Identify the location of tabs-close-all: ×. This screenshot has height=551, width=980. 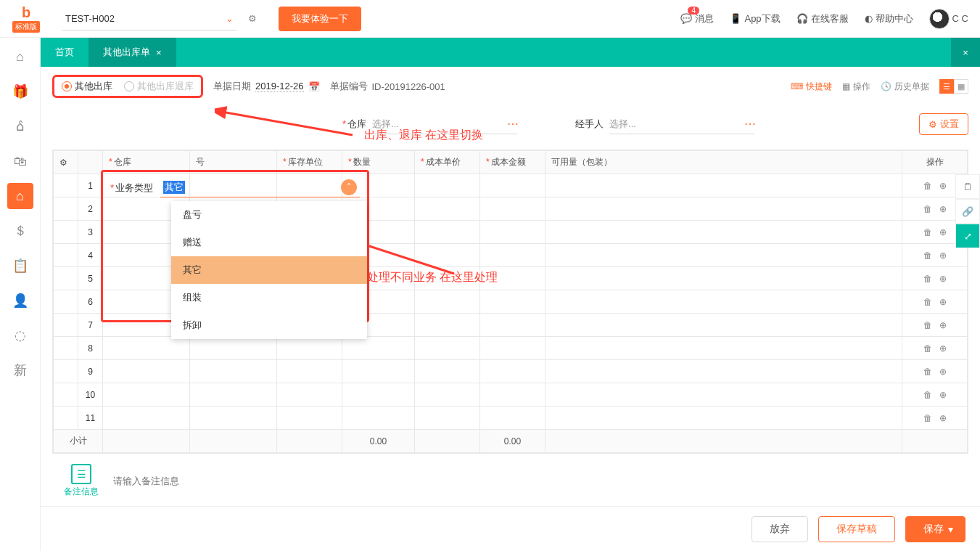
(965, 52).